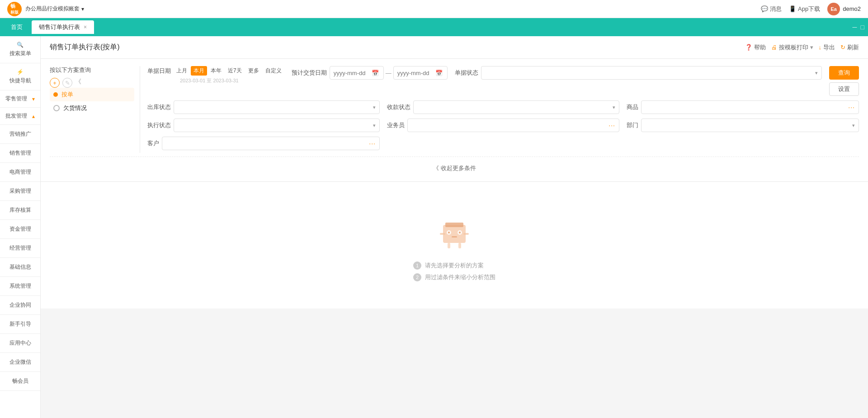 This screenshot has height=418, width=868. What do you see at coordinates (46, 9) in the screenshot?
I see `topbar-left: 畅 标版 办公用品行业模拟账套 ▾` at bounding box center [46, 9].